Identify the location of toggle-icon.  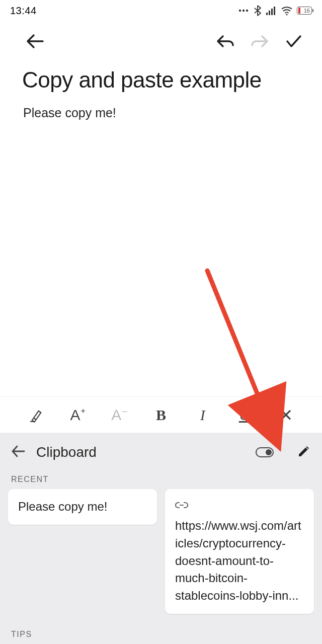
(265, 452).